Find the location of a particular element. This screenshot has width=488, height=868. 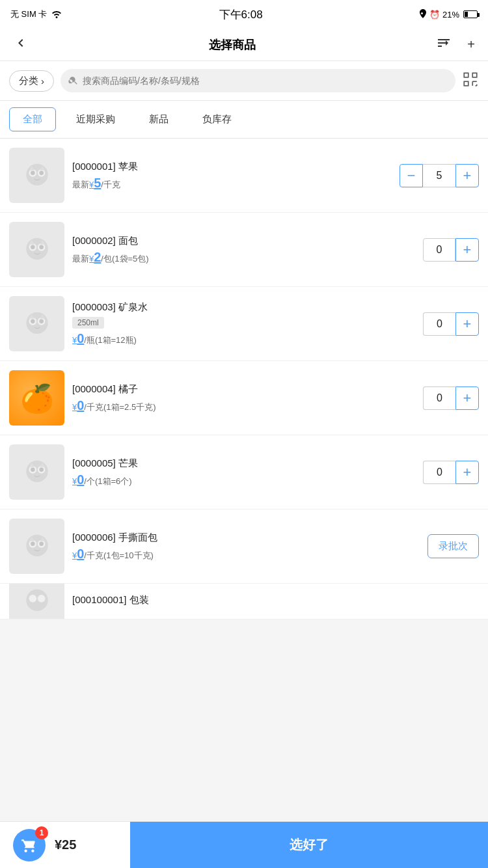

product-name: [0000006] 手撕面包 is located at coordinates (246, 537).